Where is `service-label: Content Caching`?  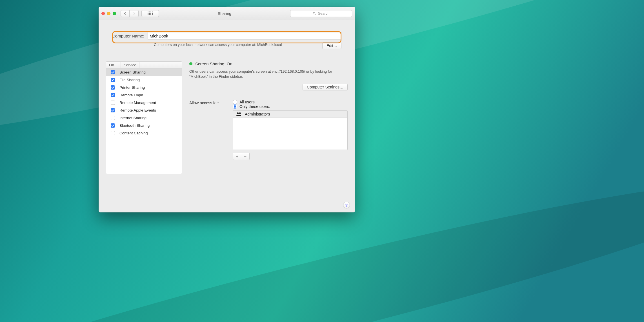
service-label: Content Caching is located at coordinates (134, 133).